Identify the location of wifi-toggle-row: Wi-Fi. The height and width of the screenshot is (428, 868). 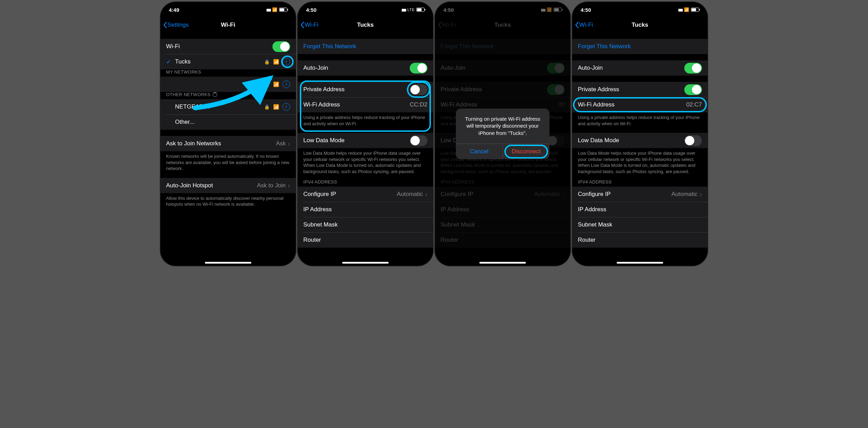
(228, 46).